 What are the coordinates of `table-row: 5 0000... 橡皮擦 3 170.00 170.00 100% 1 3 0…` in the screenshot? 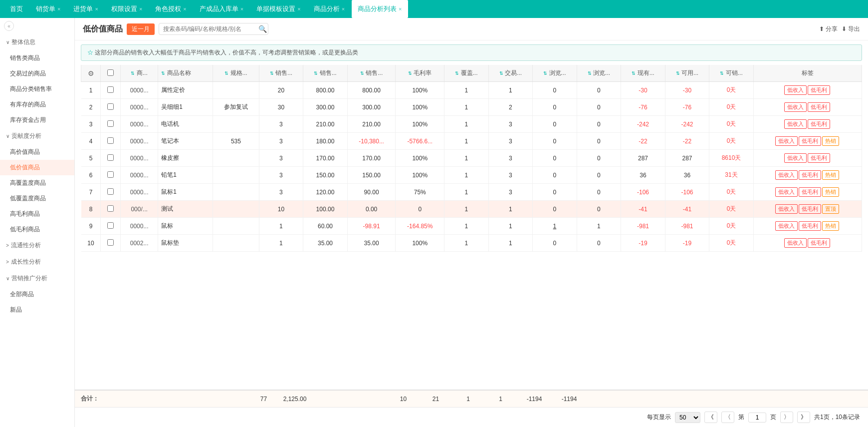 It's located at (472, 158).